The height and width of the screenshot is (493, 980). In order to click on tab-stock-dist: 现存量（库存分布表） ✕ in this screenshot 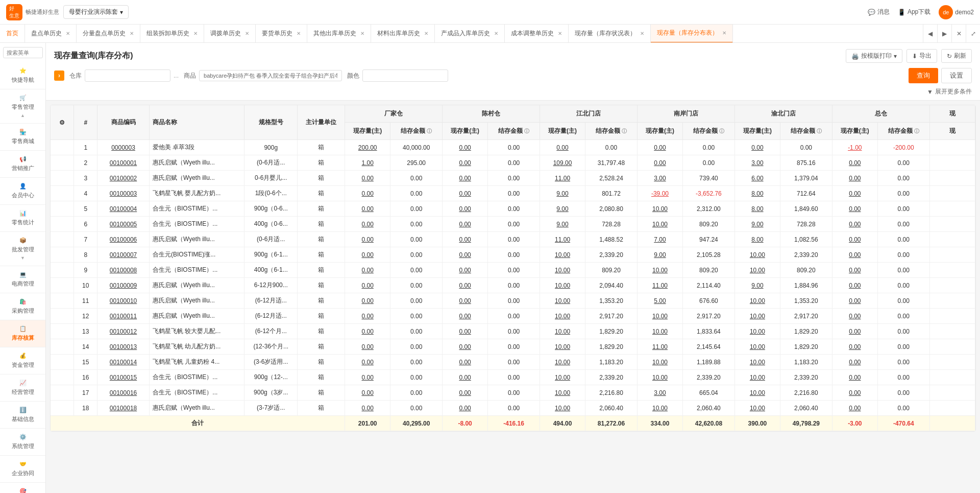, I will do `click(692, 34)`.